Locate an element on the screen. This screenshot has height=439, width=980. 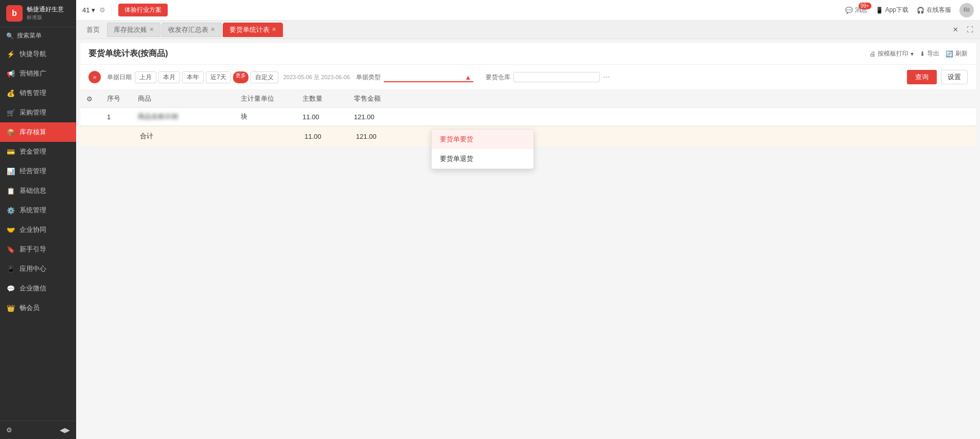
tab-home-label: 首页 is located at coordinates (93, 30).